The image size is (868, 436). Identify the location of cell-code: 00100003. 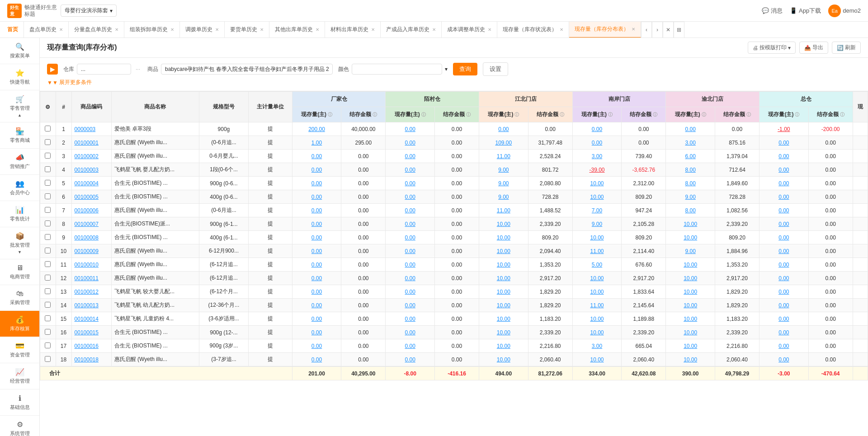
(91, 170).